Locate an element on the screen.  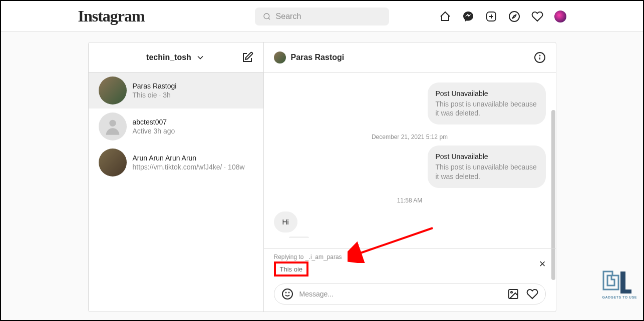
instagram-logo: Instagram is located at coordinates (111, 16).